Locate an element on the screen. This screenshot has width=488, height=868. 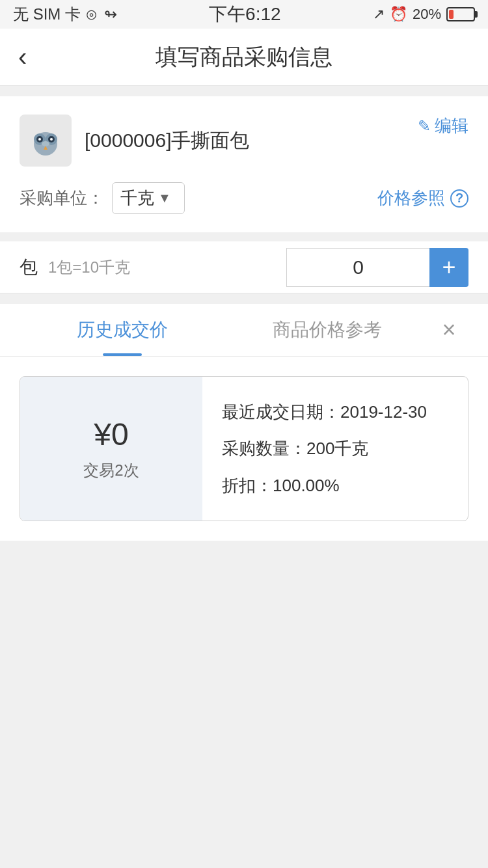
quantity-row: 包 1包=10千克 0 + is located at coordinates (244, 267).